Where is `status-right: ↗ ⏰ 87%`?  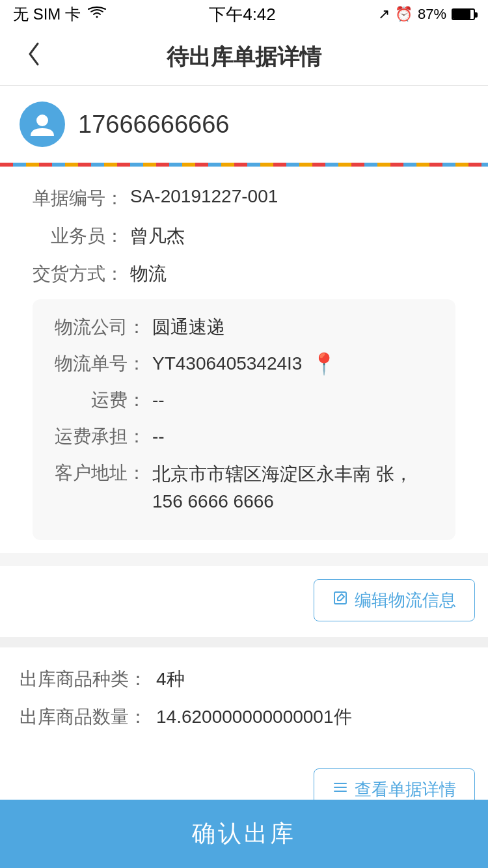 status-right: ↗ ⏰ 87% is located at coordinates (427, 14).